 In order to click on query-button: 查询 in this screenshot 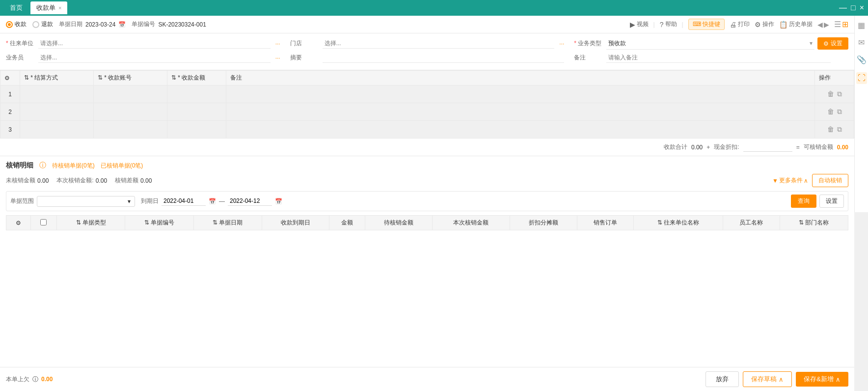, I will do `click(804, 201)`.